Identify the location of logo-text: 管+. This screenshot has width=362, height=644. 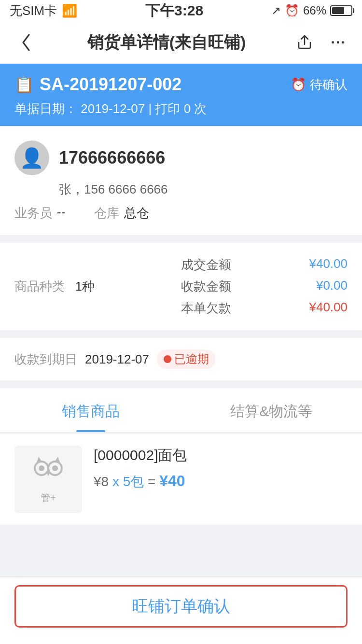
(48, 498).